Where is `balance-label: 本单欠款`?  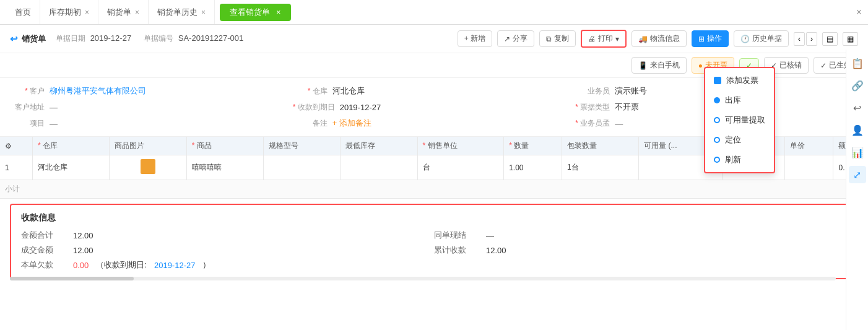 balance-label: 本单欠款 is located at coordinates (43, 265).